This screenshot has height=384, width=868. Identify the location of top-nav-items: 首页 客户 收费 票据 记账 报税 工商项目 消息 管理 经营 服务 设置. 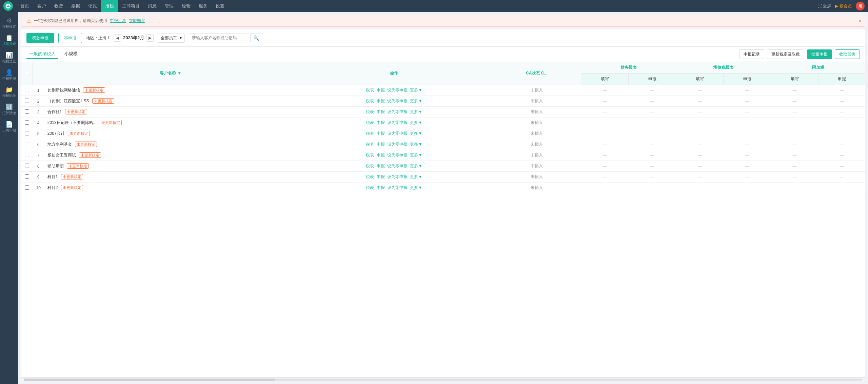
(417, 6).